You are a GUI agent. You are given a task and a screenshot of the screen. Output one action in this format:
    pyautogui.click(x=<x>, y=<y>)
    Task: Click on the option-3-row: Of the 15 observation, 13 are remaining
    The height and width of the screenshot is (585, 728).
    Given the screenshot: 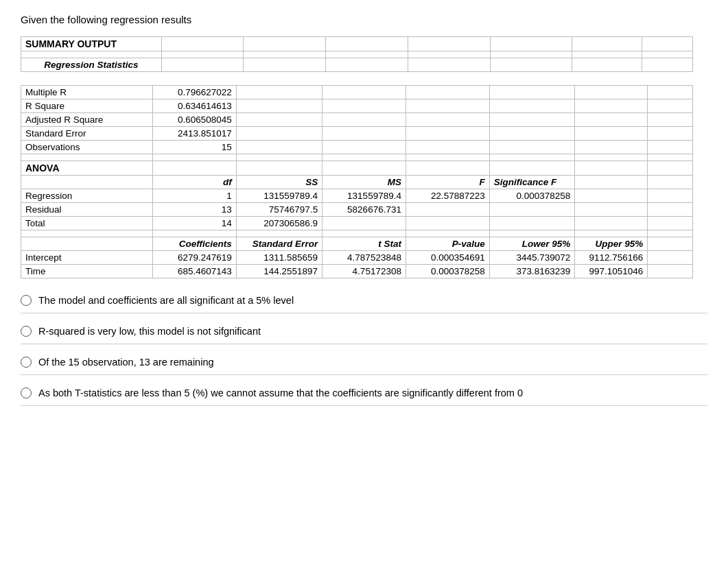 What is the action you would take?
    pyautogui.click(x=364, y=366)
    